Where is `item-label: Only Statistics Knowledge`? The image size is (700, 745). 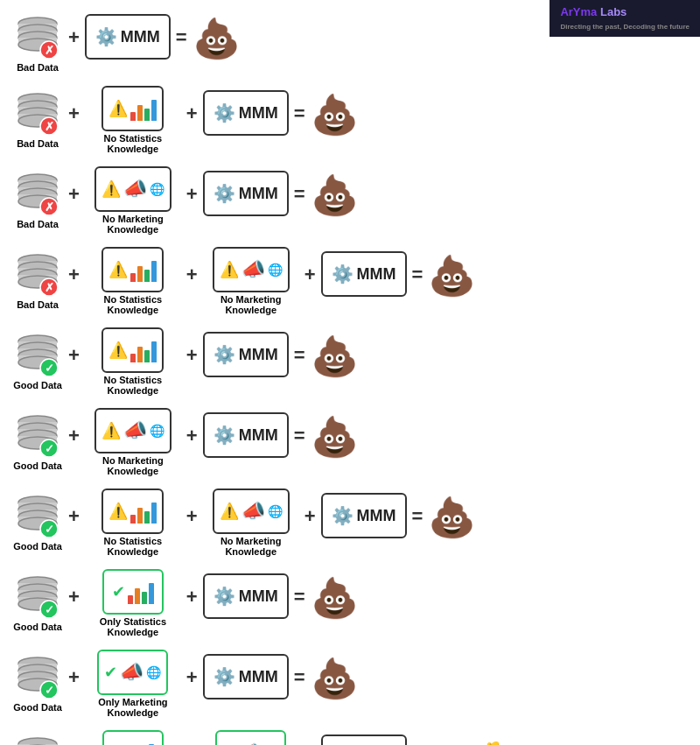
item-label: Only Statistics Knowledge is located at coordinates (133, 627).